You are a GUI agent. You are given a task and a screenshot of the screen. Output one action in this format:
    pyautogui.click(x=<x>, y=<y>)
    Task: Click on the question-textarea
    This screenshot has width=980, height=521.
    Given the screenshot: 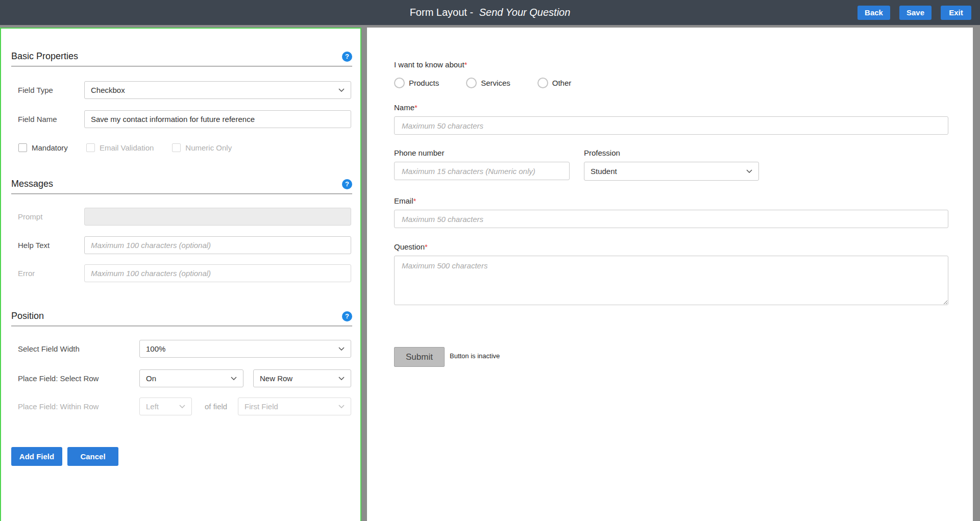 What is the action you would take?
    pyautogui.click(x=671, y=281)
    